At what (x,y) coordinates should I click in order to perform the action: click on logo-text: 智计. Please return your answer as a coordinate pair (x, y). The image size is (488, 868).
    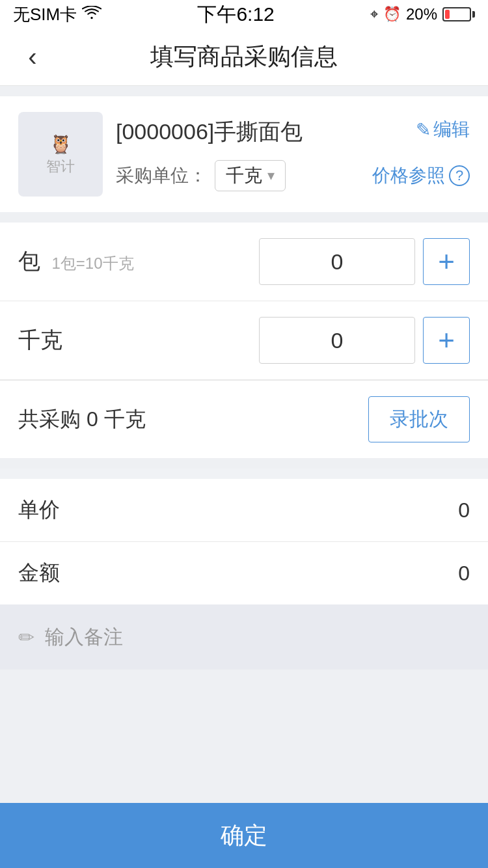
    Looking at the image, I should click on (61, 167).